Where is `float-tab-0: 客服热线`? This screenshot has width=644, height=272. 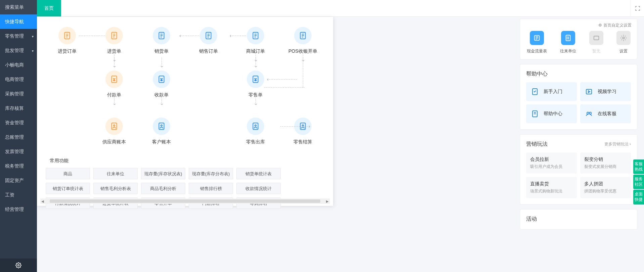
float-tab-0: 客服热线 is located at coordinates (639, 167).